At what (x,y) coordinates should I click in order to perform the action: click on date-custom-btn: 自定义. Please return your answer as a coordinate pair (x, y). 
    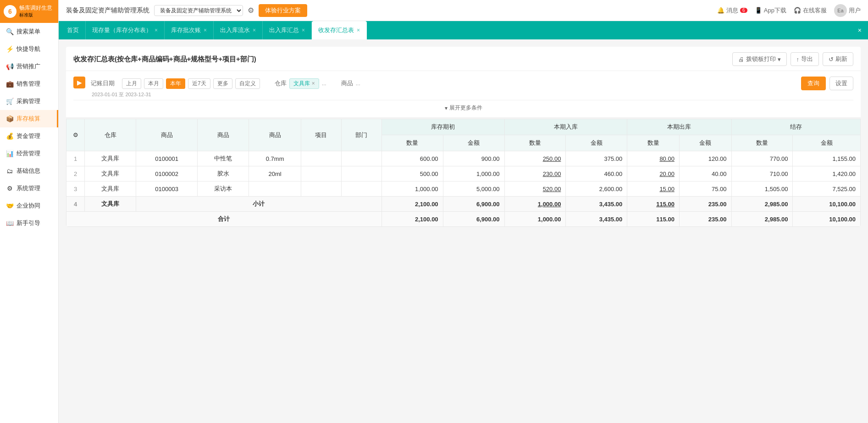
    Looking at the image, I should click on (248, 83).